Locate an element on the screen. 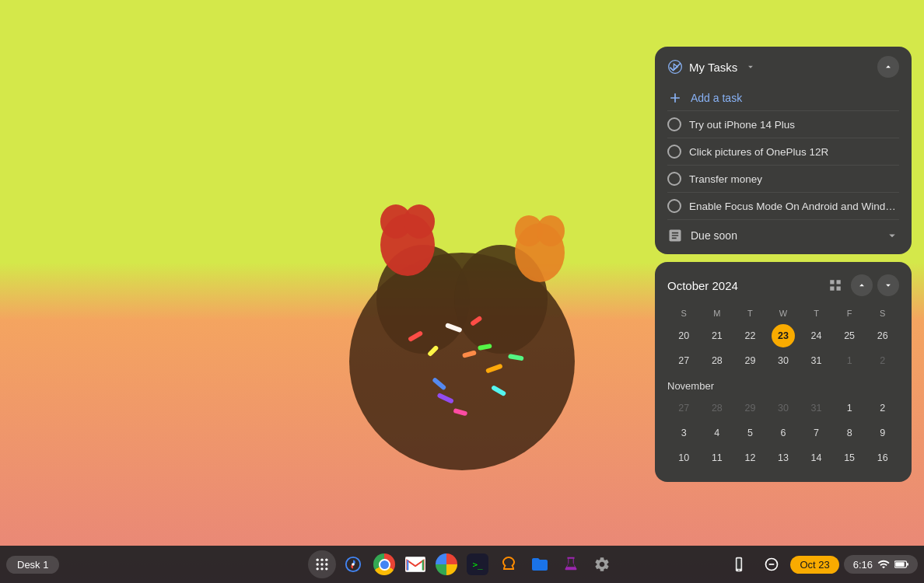  cal-day-oct-31-nov-view: 31 is located at coordinates (817, 408).